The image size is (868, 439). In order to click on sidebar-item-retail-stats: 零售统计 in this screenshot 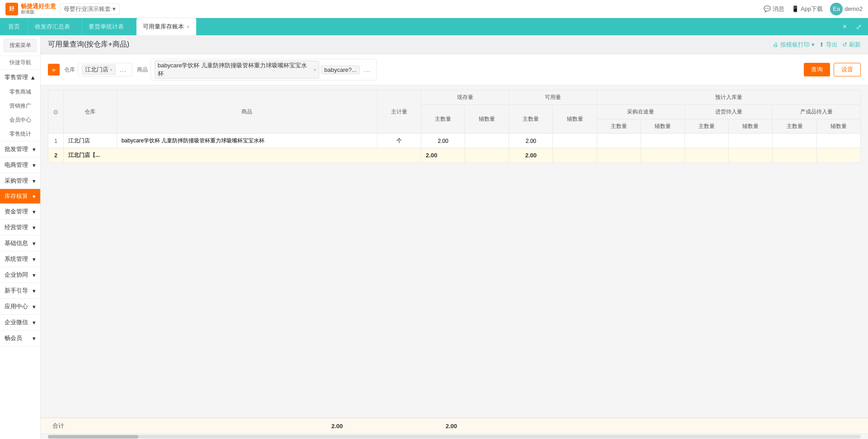, I will do `click(20, 134)`.